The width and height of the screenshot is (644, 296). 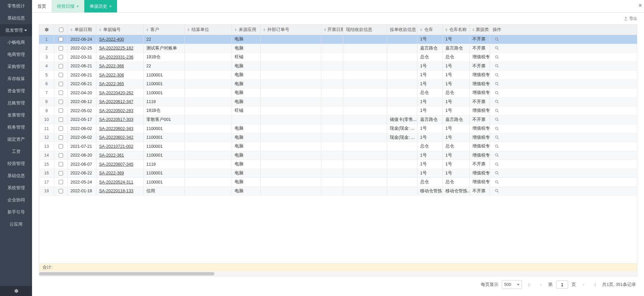 What do you see at coordinates (541, 285) in the screenshot?
I see `prev-page-button: ‹` at bounding box center [541, 285].